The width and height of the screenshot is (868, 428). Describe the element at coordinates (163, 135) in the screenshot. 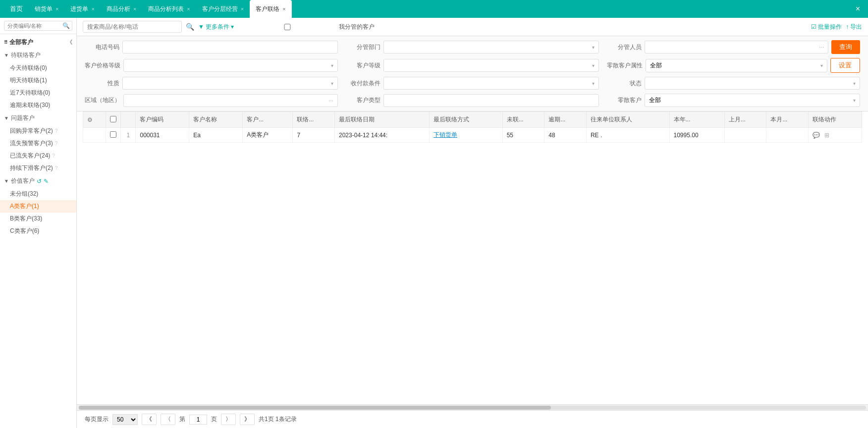

I see `td-code: 000031` at that location.